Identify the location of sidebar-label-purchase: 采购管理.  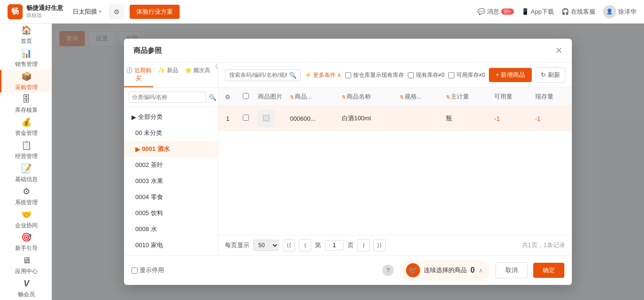
(26, 88).